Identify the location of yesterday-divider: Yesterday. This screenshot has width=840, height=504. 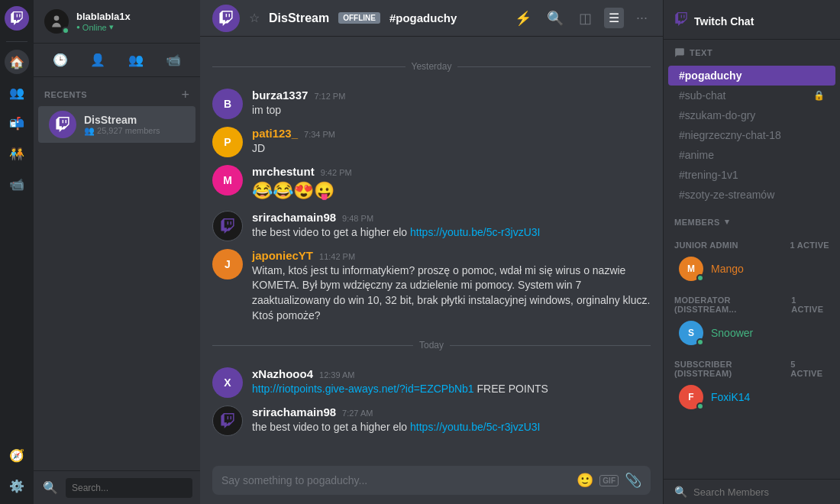
(431, 66).